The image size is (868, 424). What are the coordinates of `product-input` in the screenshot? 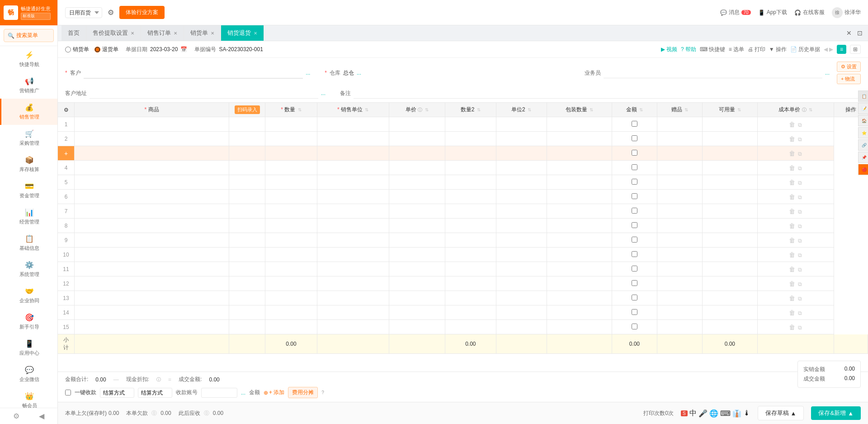 It's located at (152, 153).